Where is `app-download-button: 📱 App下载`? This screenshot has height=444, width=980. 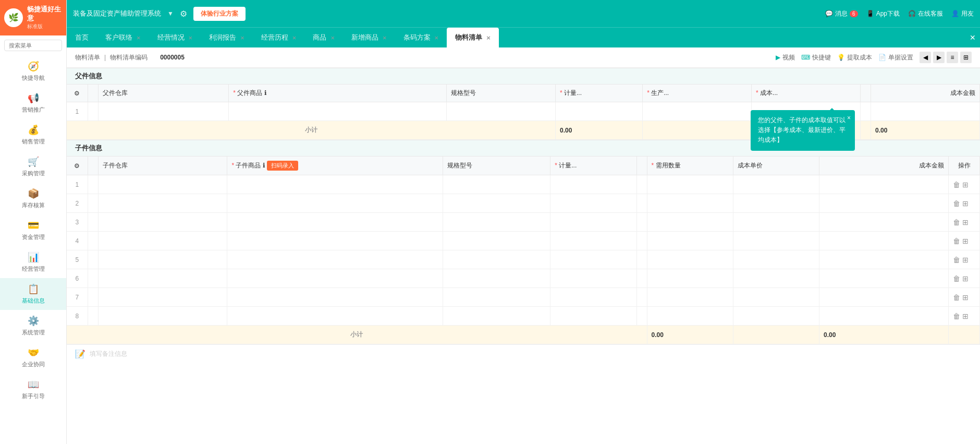 app-download-button: 📱 App下载 is located at coordinates (883, 14).